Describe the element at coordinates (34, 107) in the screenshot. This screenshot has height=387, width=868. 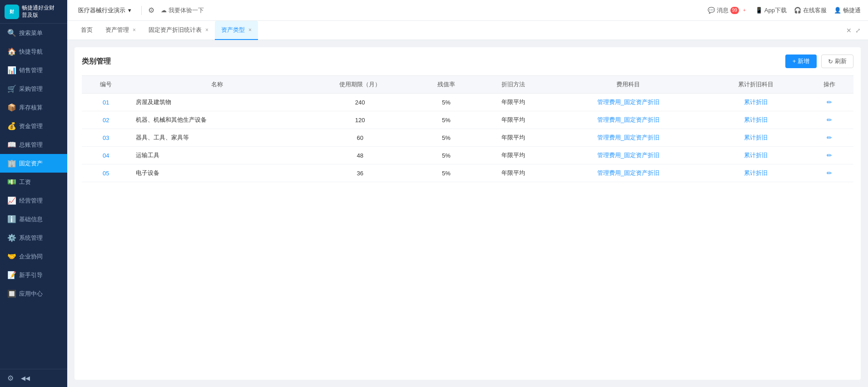
I see `sidebar-item-inventory: 📦库存核算` at that location.